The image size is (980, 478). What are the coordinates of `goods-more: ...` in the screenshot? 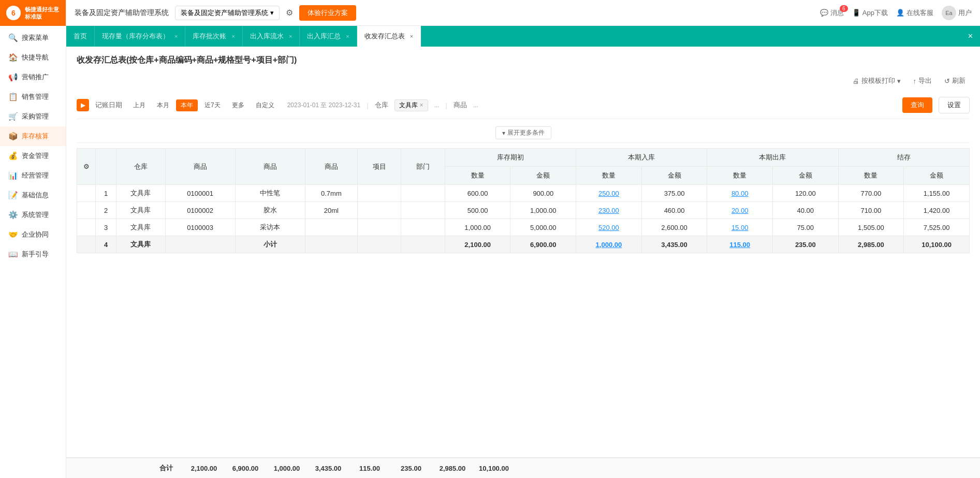 It's located at (476, 105).